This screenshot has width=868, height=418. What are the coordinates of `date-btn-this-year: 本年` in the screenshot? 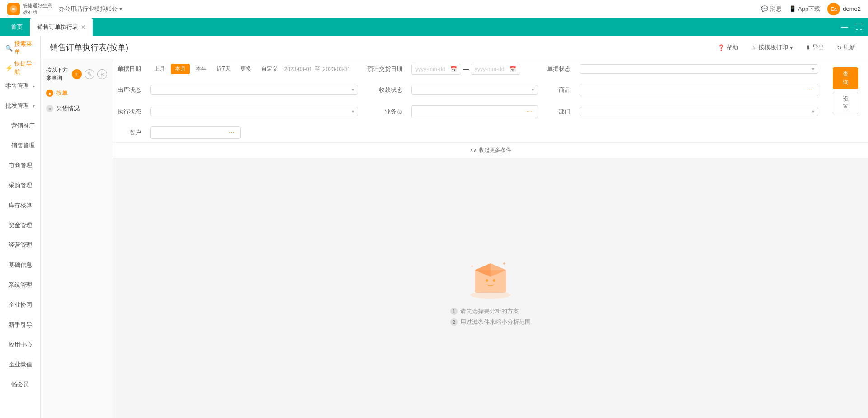 It's located at (201, 69).